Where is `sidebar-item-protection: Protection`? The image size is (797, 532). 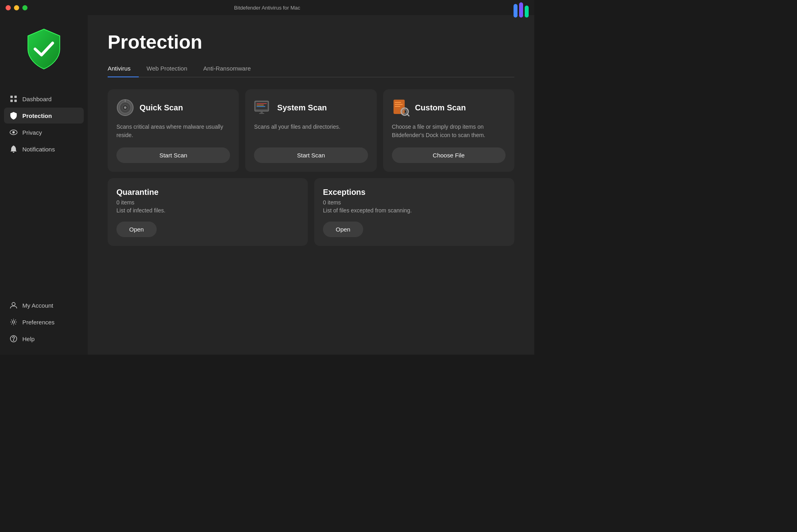
sidebar-item-protection: Protection is located at coordinates (44, 116).